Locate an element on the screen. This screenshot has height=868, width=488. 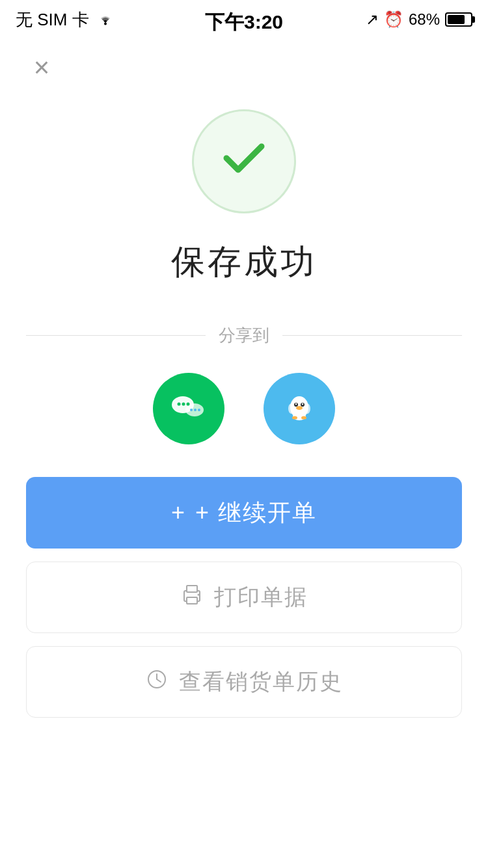
share-divider: 分享到 is located at coordinates (244, 336).